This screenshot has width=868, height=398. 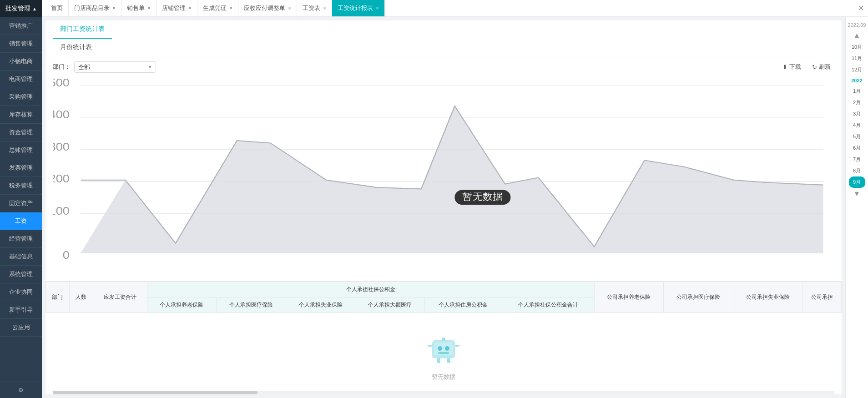 What do you see at coordinates (822, 297) in the screenshot?
I see `th-company-other: 公司承担` at bounding box center [822, 297].